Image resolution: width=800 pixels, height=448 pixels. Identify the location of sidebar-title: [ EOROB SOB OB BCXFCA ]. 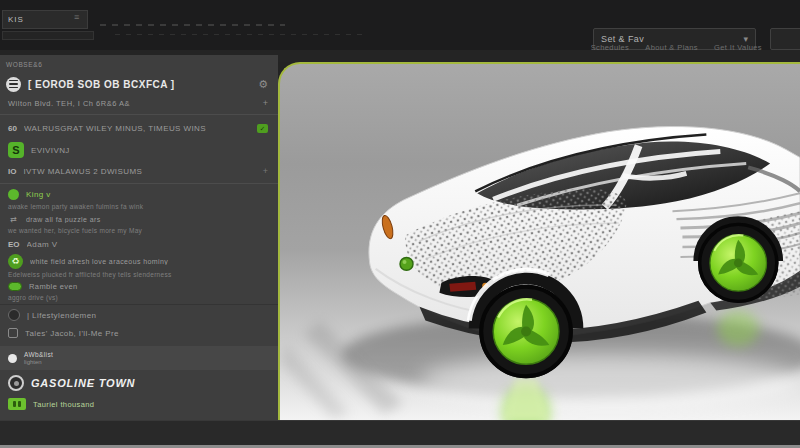
(140, 84).